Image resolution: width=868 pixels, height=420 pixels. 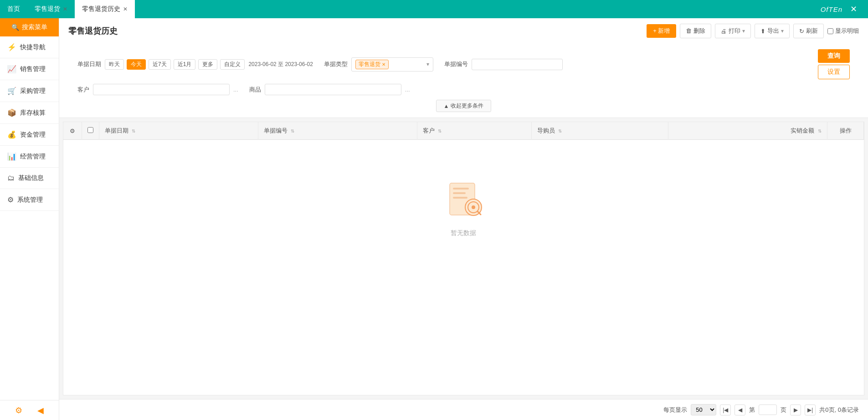 I want to click on date-btn-yesterday: 昨天, so click(x=114, y=65).